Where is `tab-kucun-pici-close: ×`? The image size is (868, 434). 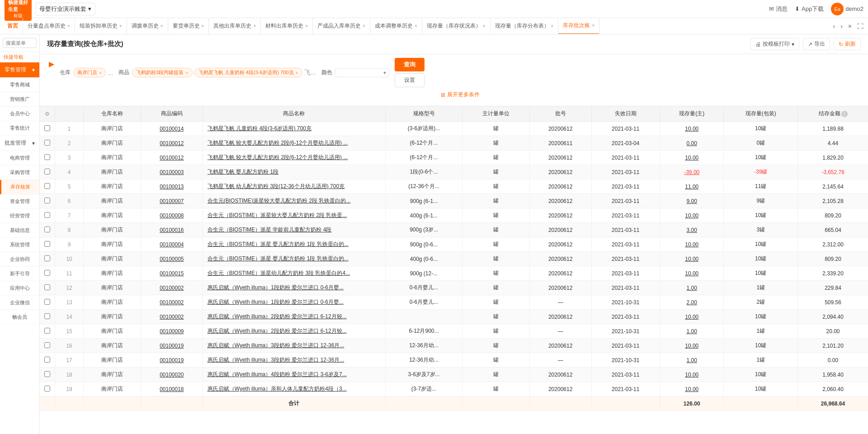
tab-kucun-pici-close: × is located at coordinates (593, 25).